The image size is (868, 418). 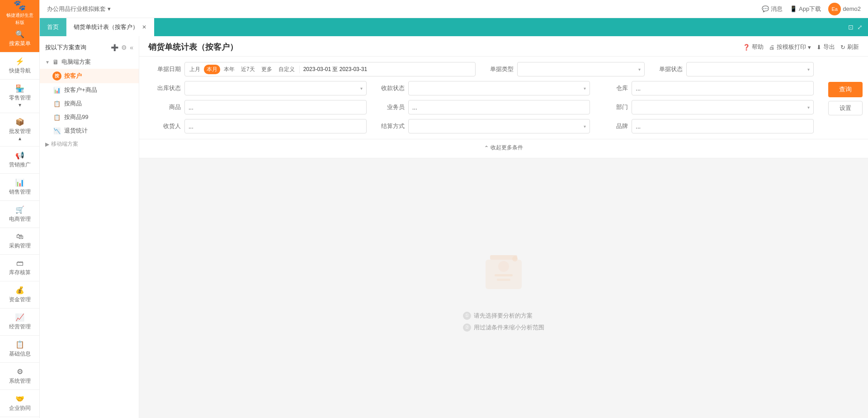 What do you see at coordinates (287, 70) in the screenshot?
I see `date-custom-btn: 自定义` at bounding box center [287, 70].